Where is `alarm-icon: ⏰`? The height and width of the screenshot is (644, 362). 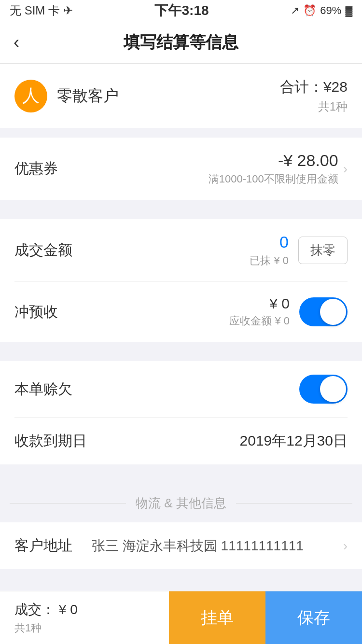 alarm-icon: ⏰ is located at coordinates (310, 11).